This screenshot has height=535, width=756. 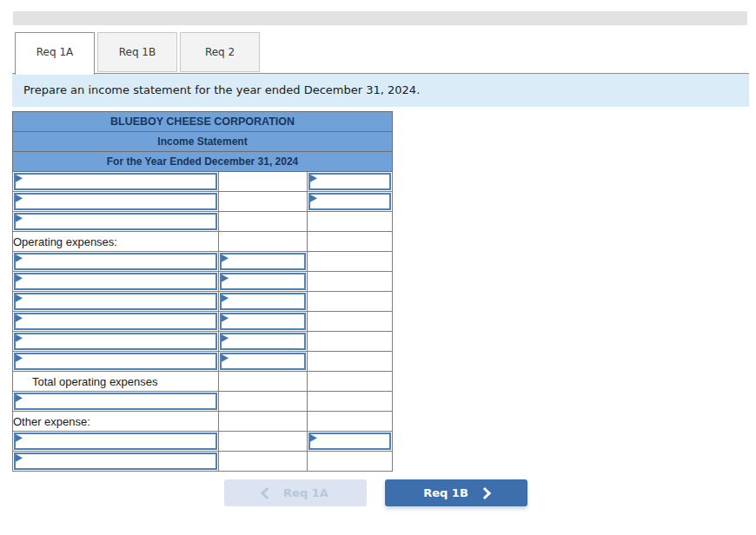 I want to click on company-name: BLUEBOY CHEESE CORPORATION, so click(x=203, y=122).